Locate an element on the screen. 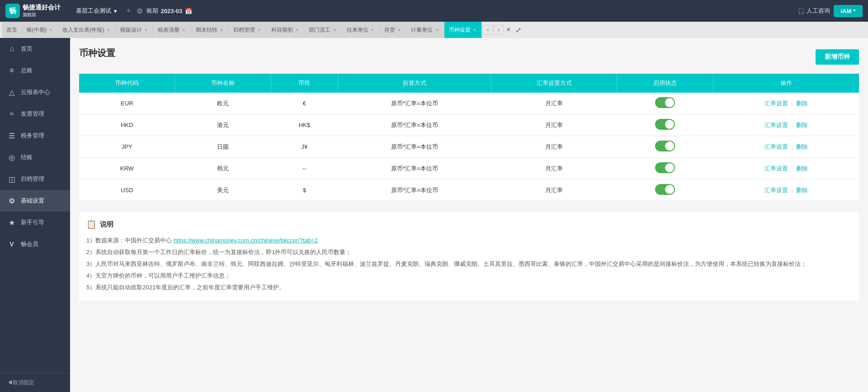 The height and width of the screenshot is (392, 868). tab-home: 首页 is located at coordinates (12, 30).